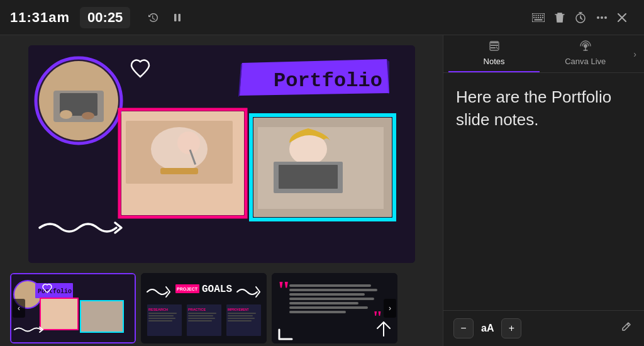  I want to click on close-icon-btn, so click(622, 18).